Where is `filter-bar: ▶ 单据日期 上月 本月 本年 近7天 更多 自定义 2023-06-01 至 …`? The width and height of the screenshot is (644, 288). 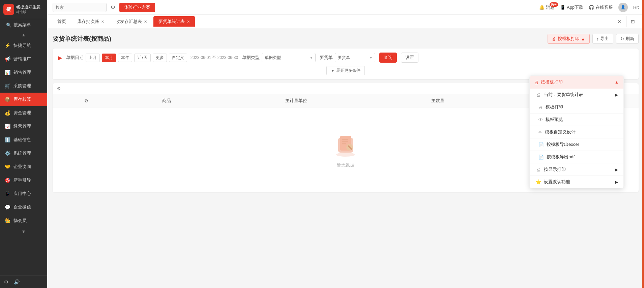
filter-bar: ▶ 单据日期 上月 本月 本年 近7天 更多 自定义 2023-06-01 至 … is located at coordinates (346, 64).